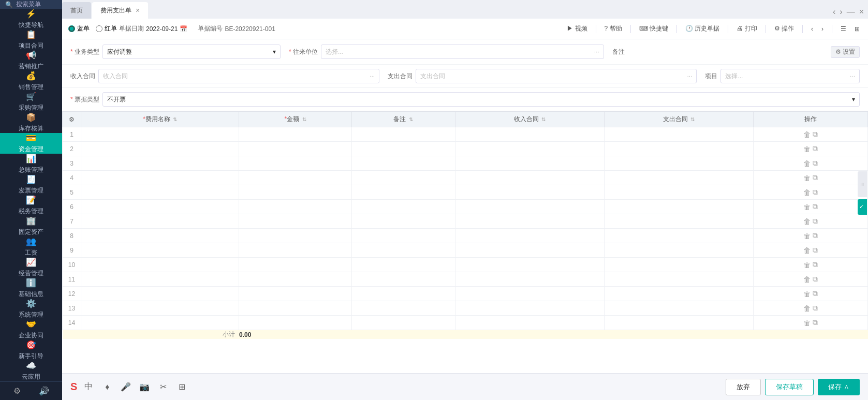 The width and height of the screenshot is (868, 400). What do you see at coordinates (31, 185) in the screenshot?
I see `sidebar-item-invoice: 🧾 发票管理` at bounding box center [31, 185].